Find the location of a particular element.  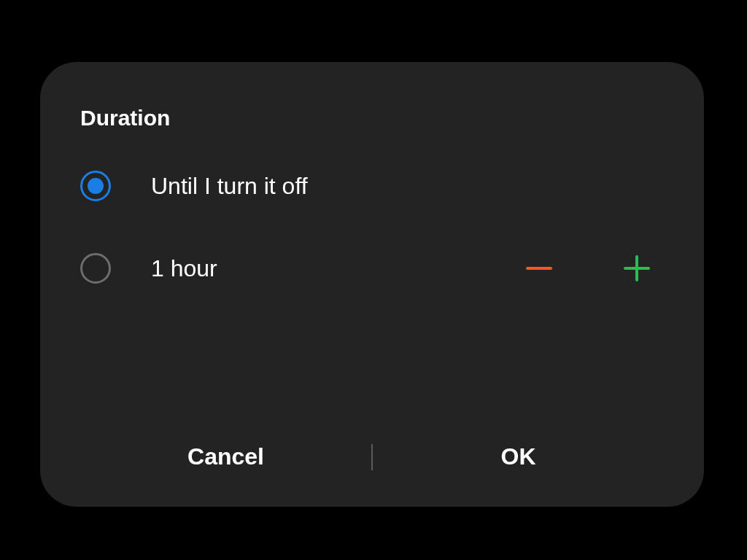

cancel-button: Cancel is located at coordinates (226, 456).